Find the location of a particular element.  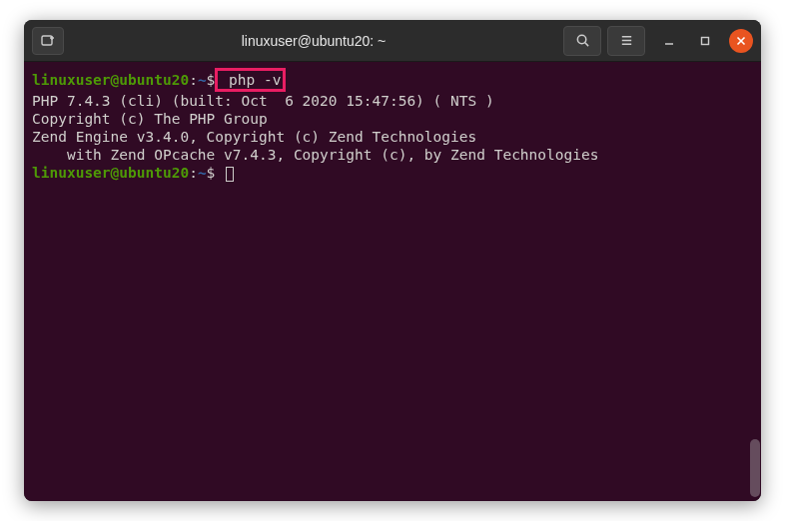

maximize-icon is located at coordinates (705, 41).